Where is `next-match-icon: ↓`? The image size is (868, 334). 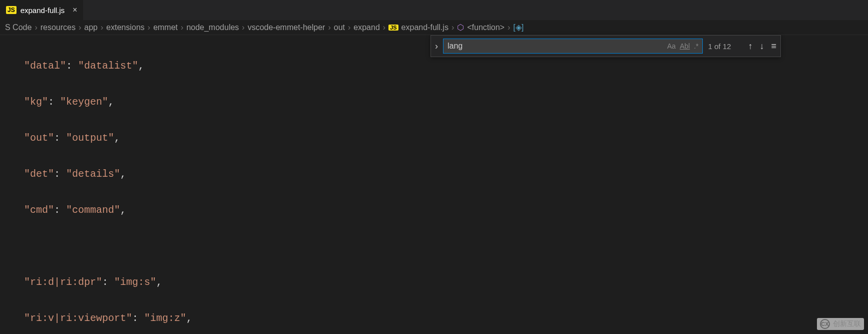 next-match-icon: ↓ is located at coordinates (762, 46).